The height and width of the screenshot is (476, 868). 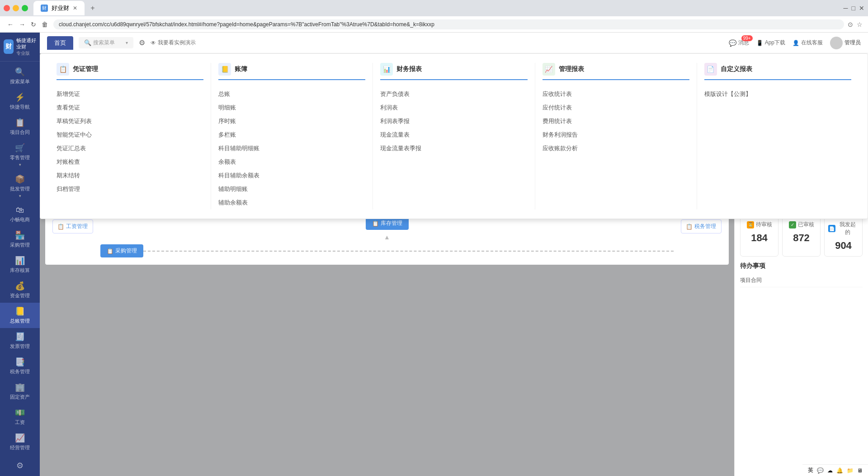 I want to click on sidebar-item-finance: 💰 资金管理, so click(x=20, y=290).